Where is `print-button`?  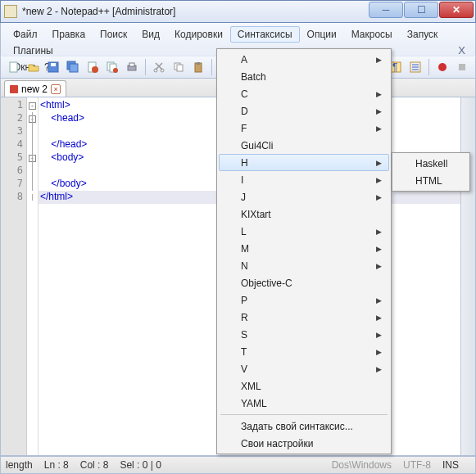
print-button is located at coordinates (132, 67).